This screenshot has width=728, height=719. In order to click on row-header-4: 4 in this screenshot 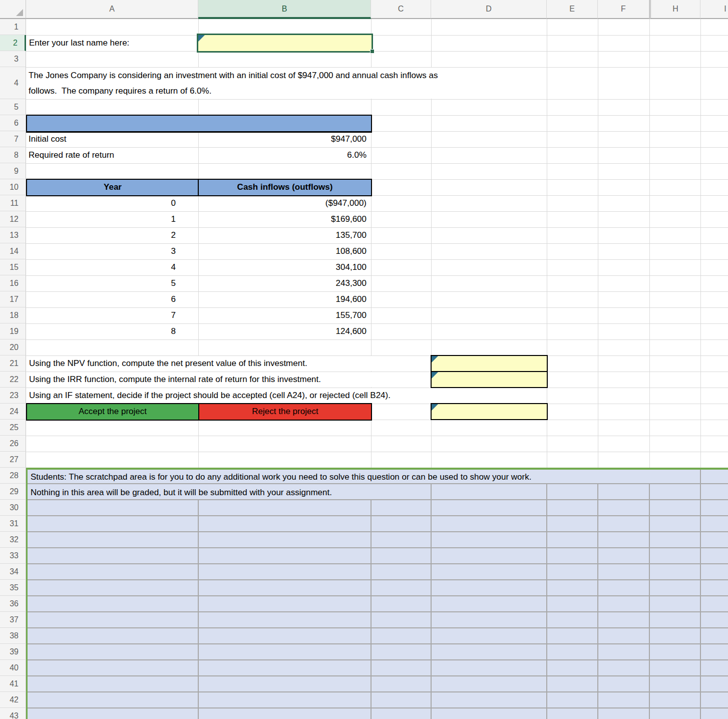, I will do `click(13, 83)`.